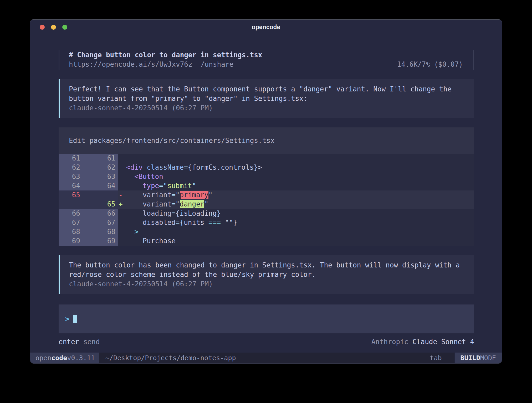  What do you see at coordinates (478, 358) in the screenshot?
I see `mode-chip: BUILD MODE` at bounding box center [478, 358].